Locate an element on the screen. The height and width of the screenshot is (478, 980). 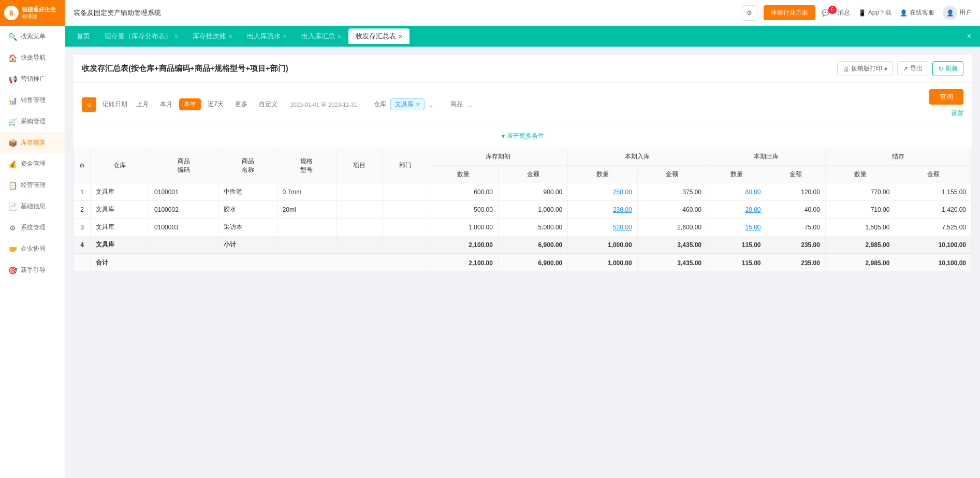
print-label: 拨销版打印 is located at coordinates (867, 68).